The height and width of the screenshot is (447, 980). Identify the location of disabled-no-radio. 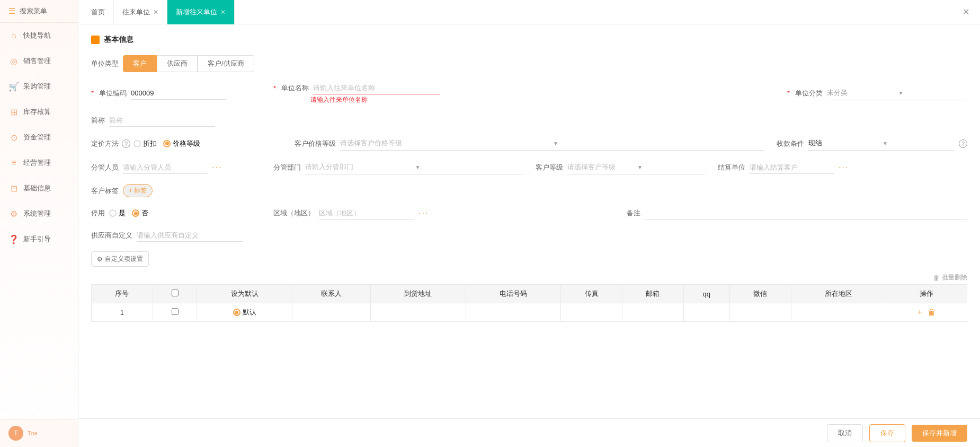
(136, 213).